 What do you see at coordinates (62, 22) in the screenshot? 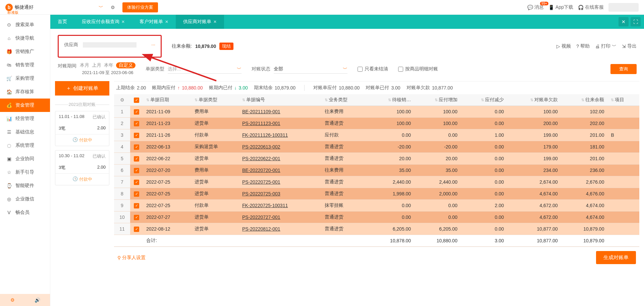
I see `tab: 首页` at bounding box center [62, 22].